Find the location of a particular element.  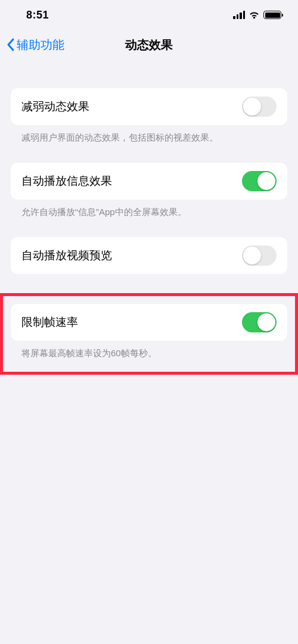

status-bar: 8:51 is located at coordinates (149, 15).